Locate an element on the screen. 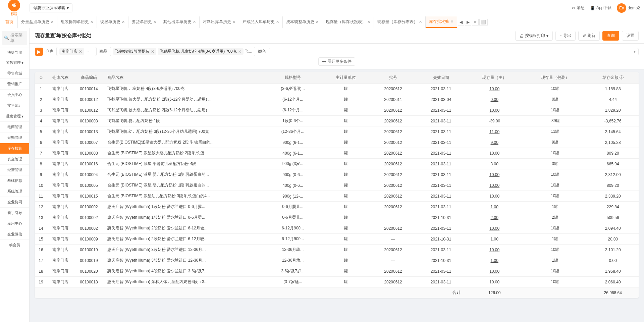 The width and height of the screenshot is (644, 322). filter-expand-btn: ▶ is located at coordinates (39, 52).